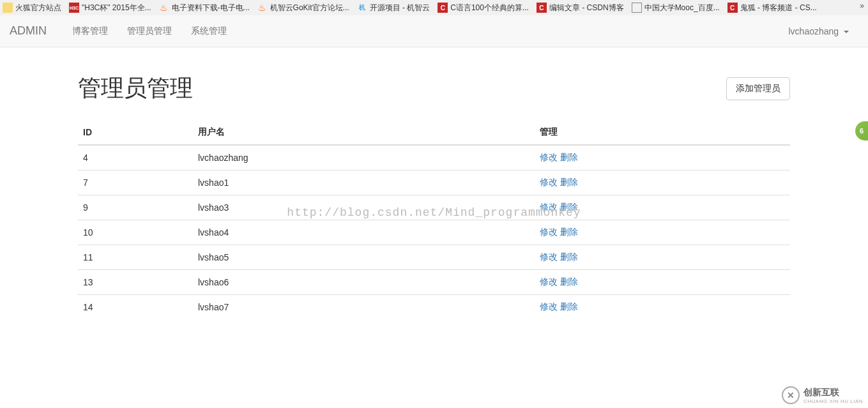 Image resolution: width=868 pixels, height=408 pixels. Describe the element at coordinates (135, 258) in the screenshot. I see `cell-id: 11` at that location.